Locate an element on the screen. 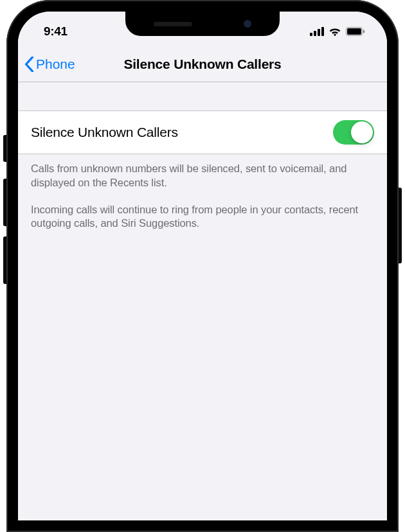 This screenshot has width=405, height=532. speaker is located at coordinates (173, 24).